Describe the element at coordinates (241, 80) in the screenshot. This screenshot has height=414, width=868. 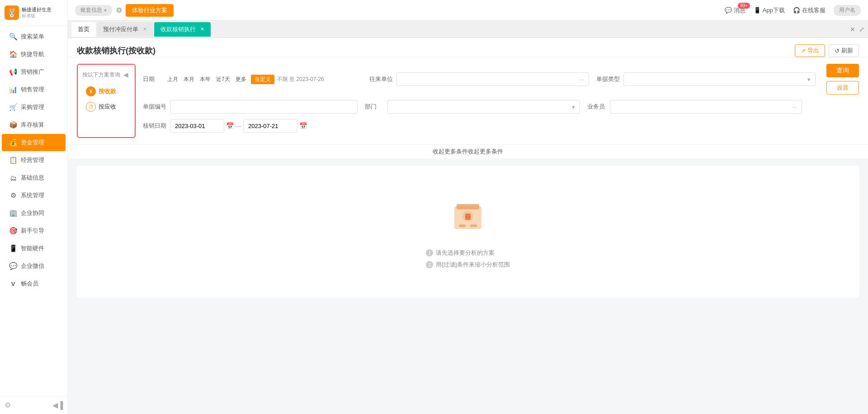
I see `date-btn-more: 更多` at that location.